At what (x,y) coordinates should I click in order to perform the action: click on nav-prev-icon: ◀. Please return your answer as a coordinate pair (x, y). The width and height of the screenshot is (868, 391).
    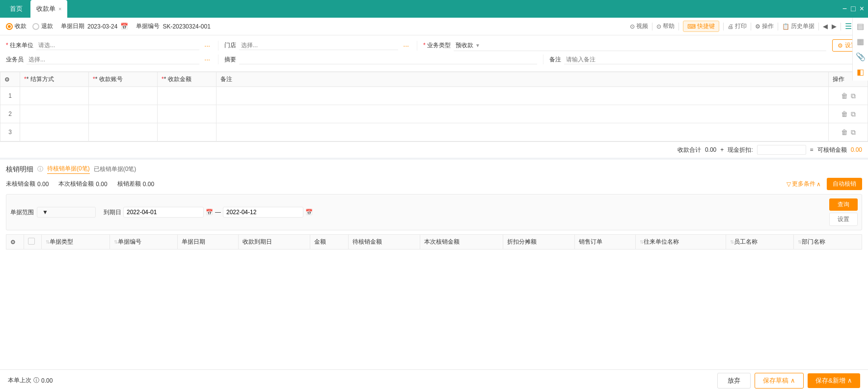
    Looking at the image, I should click on (825, 27).